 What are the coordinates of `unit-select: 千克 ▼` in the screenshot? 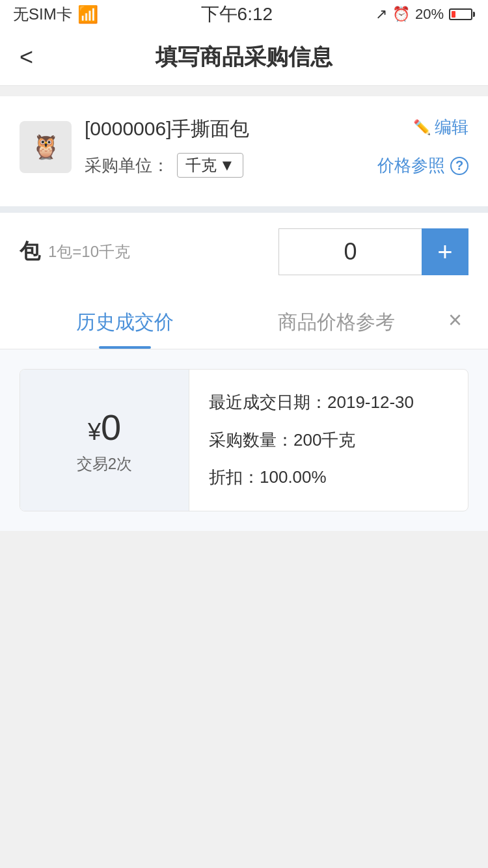 It's located at (210, 165).